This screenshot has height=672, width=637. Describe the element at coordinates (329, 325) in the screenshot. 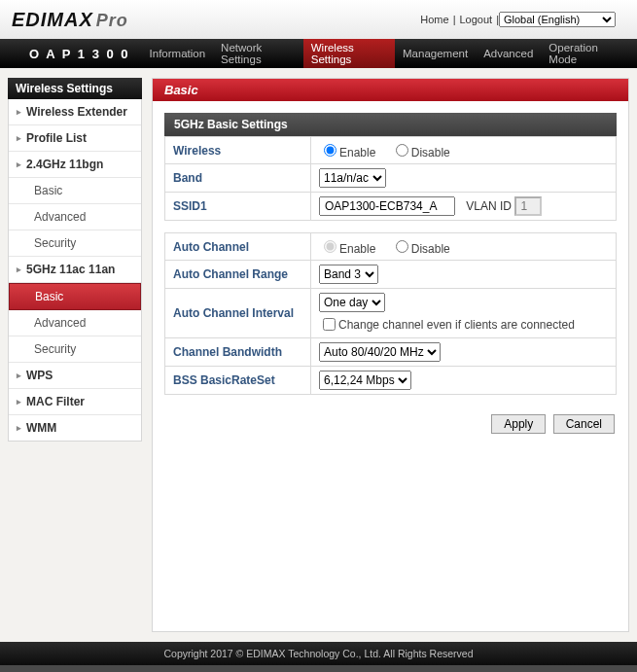

I see `change-channel-checkbox` at that location.